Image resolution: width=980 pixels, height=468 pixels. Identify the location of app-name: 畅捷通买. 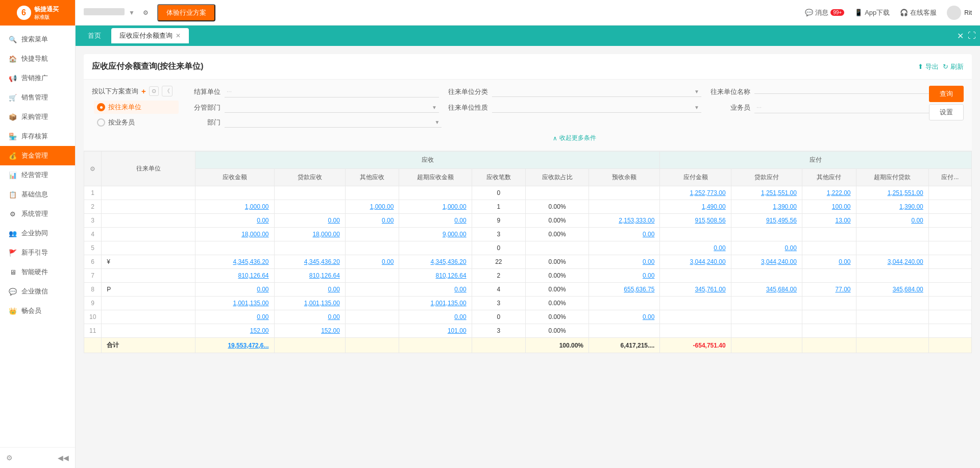
(46, 9).